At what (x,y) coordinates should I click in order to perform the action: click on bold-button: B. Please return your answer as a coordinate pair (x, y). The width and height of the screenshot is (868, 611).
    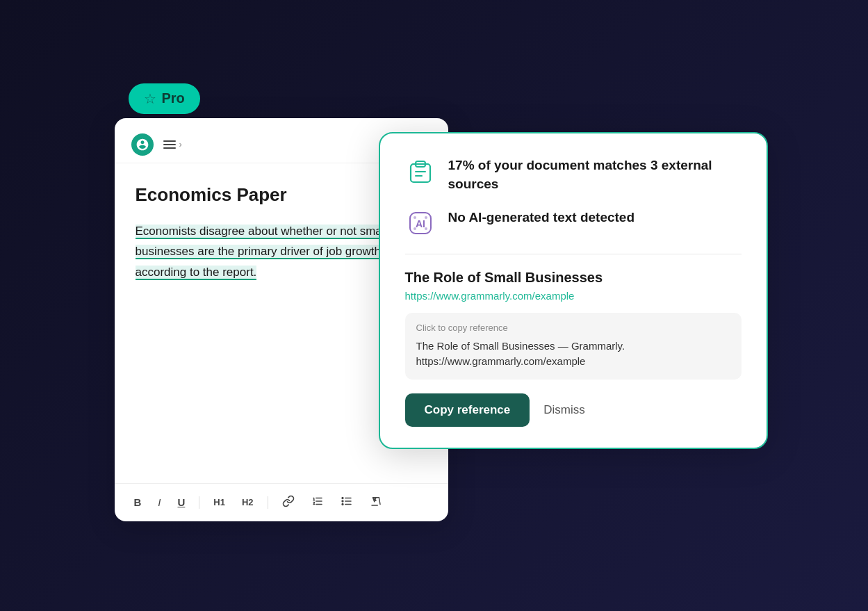
    Looking at the image, I should click on (138, 502).